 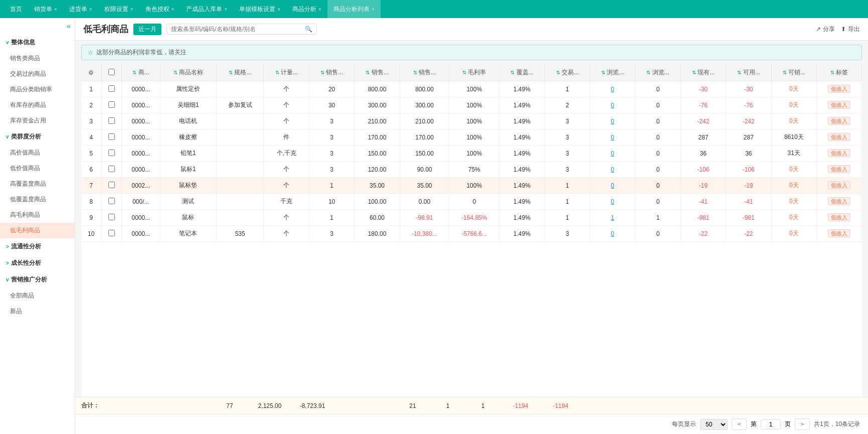 I want to click on column-header-sales_qty: ⇅ 销售..., so click(x=331, y=73).